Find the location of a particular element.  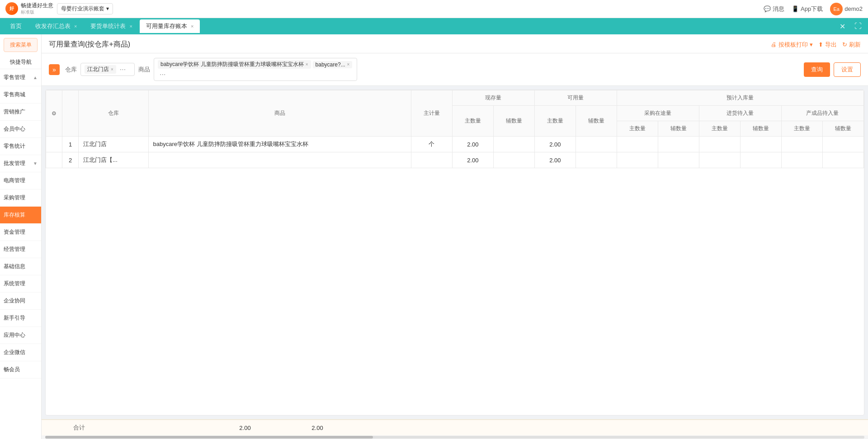

warehouse-tag-1: 江北门店 × is located at coordinates (100, 70).